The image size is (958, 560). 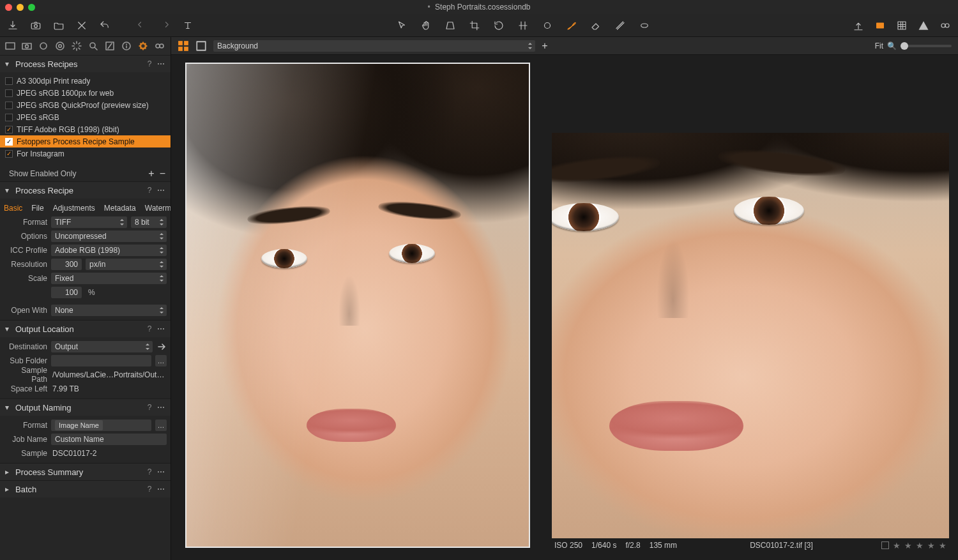 What do you see at coordinates (109, 278) in the screenshot?
I see `scale-select: Fixed` at bounding box center [109, 278].